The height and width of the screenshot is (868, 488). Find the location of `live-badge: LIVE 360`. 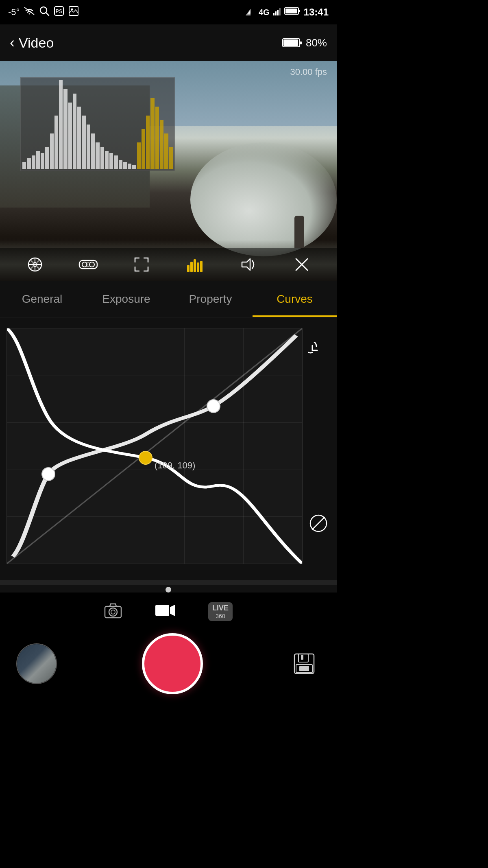

live-badge: LIVE 360 is located at coordinates (220, 612).